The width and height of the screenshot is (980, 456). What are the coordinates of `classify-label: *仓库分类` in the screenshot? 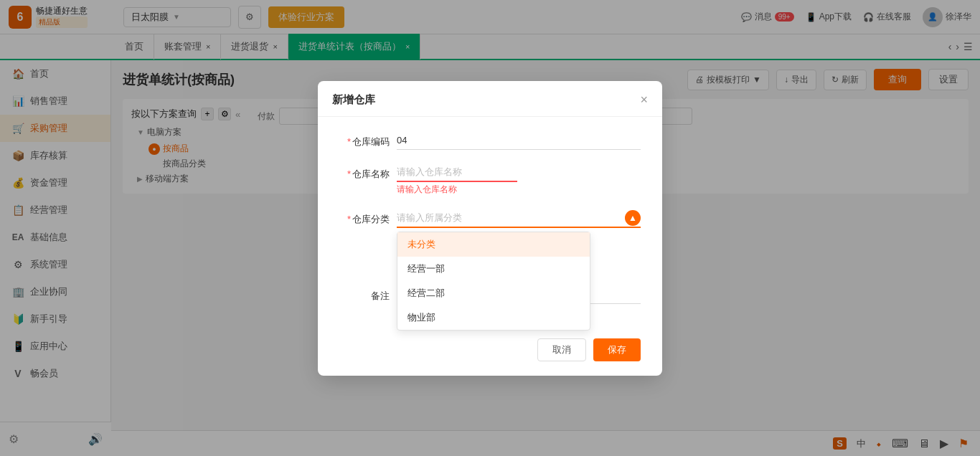 It's located at (368, 217).